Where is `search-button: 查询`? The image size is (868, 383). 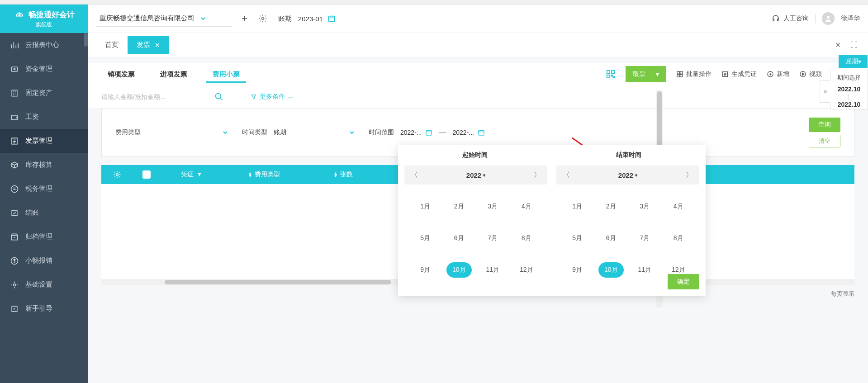
search-button: 查询 is located at coordinates (825, 125).